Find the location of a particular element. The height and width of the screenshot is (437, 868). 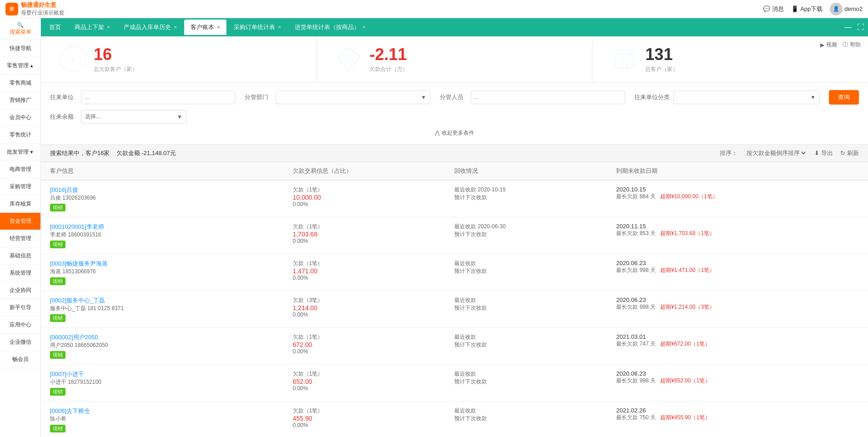

overdue-amount-6: 超期¥455.90（1笔） is located at coordinates (685, 417).